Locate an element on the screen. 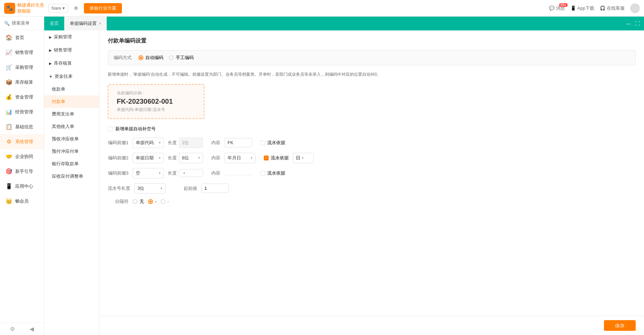 The width and height of the screenshot is (644, 335). length3-label: 长度 is located at coordinates (172, 173).